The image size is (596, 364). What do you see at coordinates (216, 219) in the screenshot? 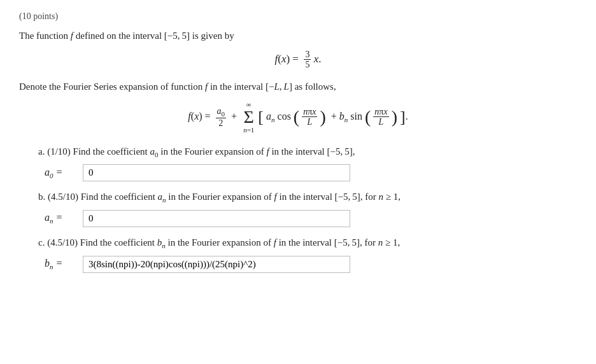
I see `answer-input-b` at bounding box center [216, 219].